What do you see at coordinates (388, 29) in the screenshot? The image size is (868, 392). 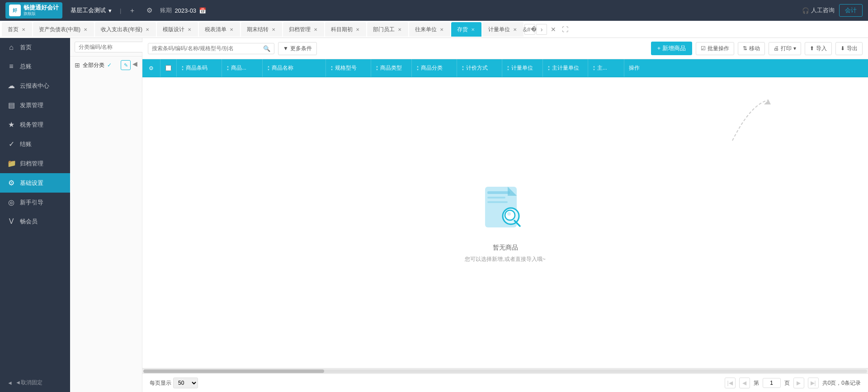 I see `tab-department: 部门员工 ✕` at bounding box center [388, 29].